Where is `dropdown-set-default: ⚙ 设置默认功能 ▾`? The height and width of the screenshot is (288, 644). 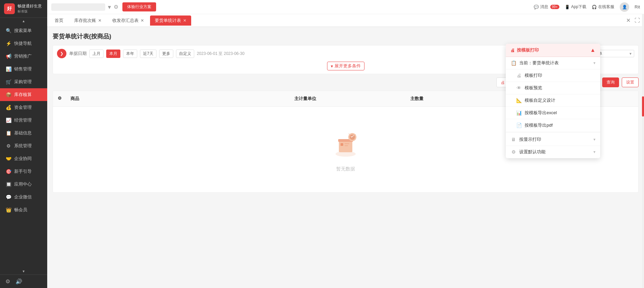 dropdown-set-default: ⚙ 设置默认功能 ▾ is located at coordinates (553, 152).